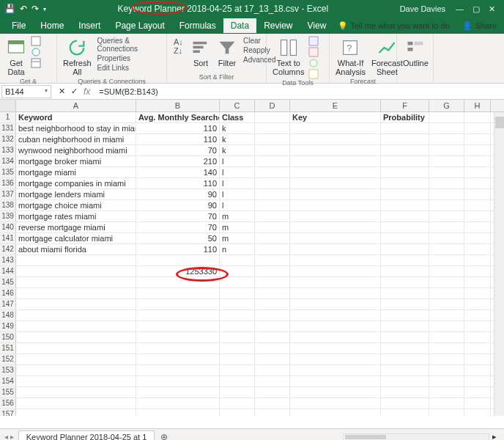 The image size is (504, 440). What do you see at coordinates (8, 293) in the screenshot?
I see `row-header: 146` at bounding box center [8, 293].